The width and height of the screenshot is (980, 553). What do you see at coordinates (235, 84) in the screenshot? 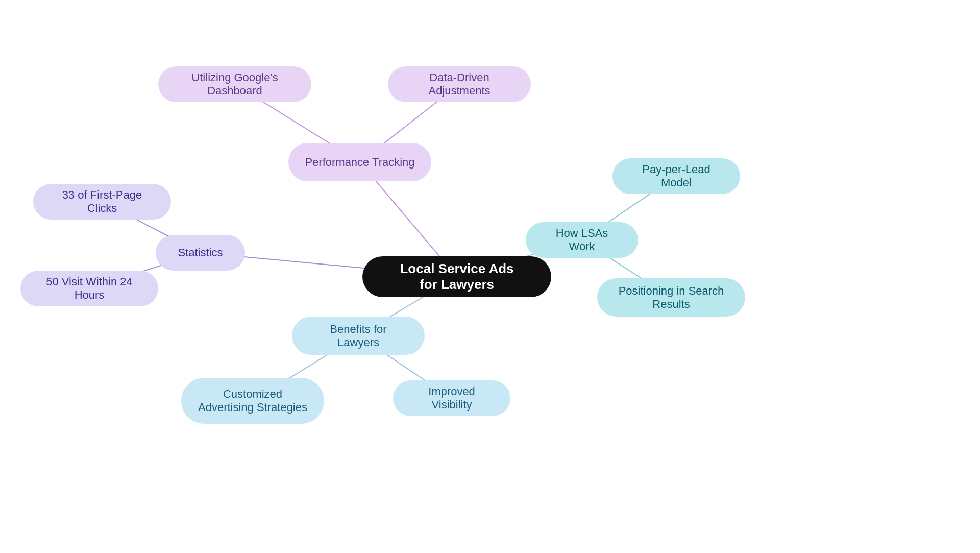
I see `utilizing-dashboard-node: Utilizing Google's Dashboard` at bounding box center [235, 84].